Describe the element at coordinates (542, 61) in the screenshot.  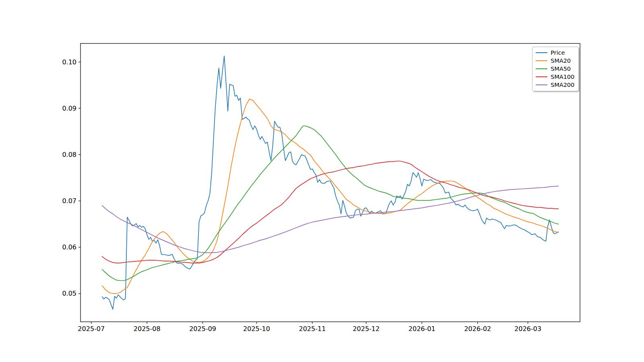
I see `sma20-legend-swatch` at that location.